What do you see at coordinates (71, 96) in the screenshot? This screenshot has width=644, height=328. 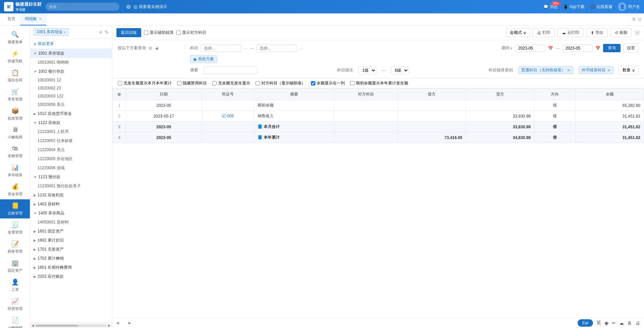 I see `account-10020003: 10020003 122` at bounding box center [71, 96].